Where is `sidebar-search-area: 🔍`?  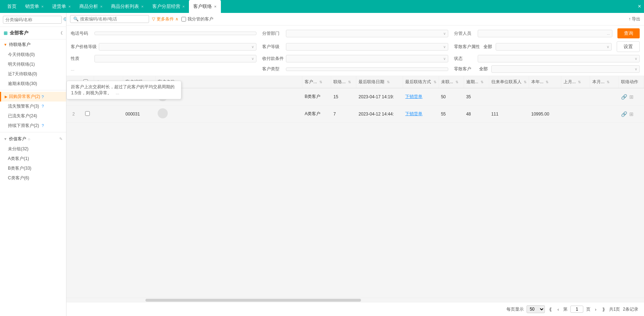
sidebar-search-area: 🔍 is located at coordinates (33, 20).